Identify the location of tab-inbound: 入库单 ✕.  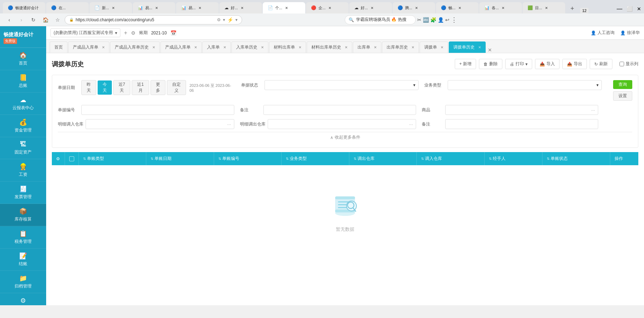
(217, 47).